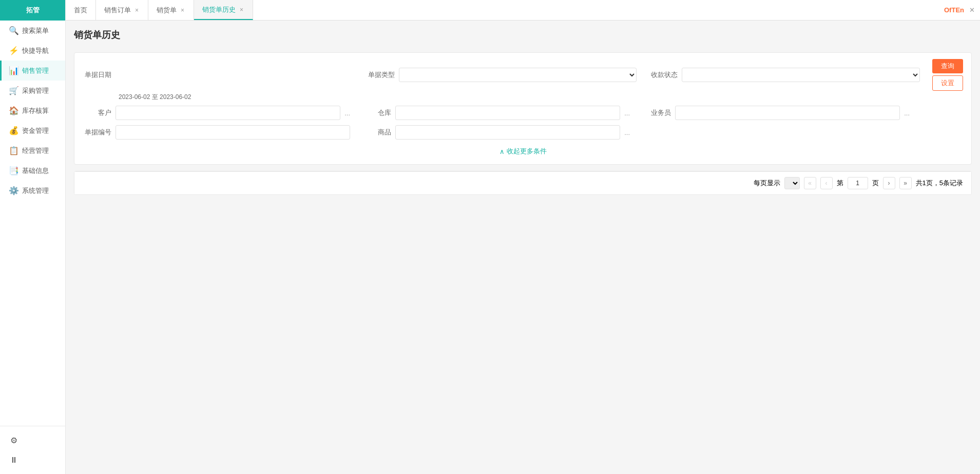  I want to click on customer-label: 客户, so click(97, 113).